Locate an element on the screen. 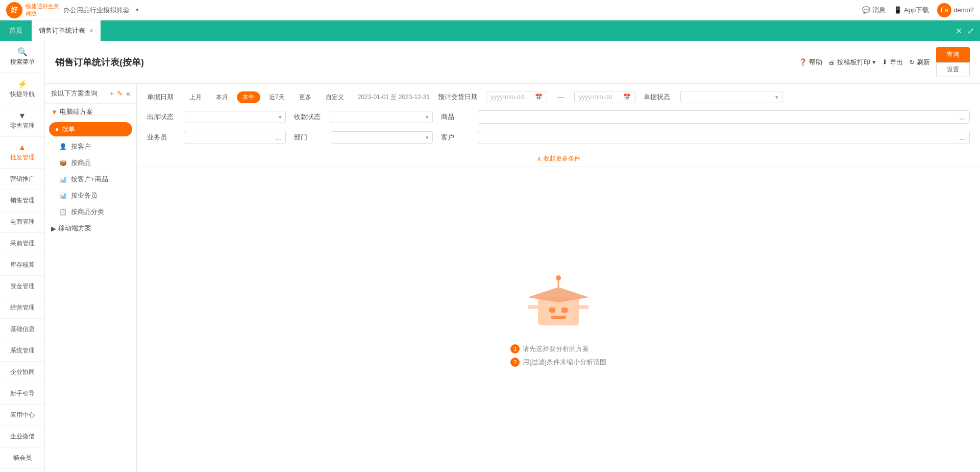 The height and width of the screenshot is (472, 980). sidebar-item-system: 系统管理 is located at coordinates (22, 351).